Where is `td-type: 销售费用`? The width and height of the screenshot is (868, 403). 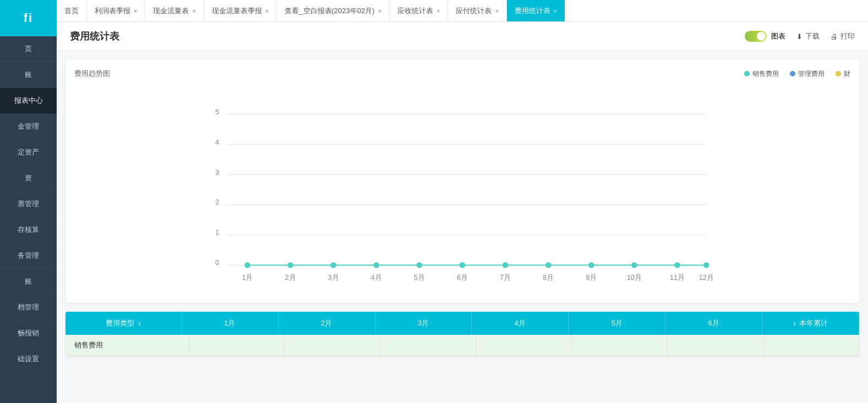
td-type: 销售费用 is located at coordinates (128, 345).